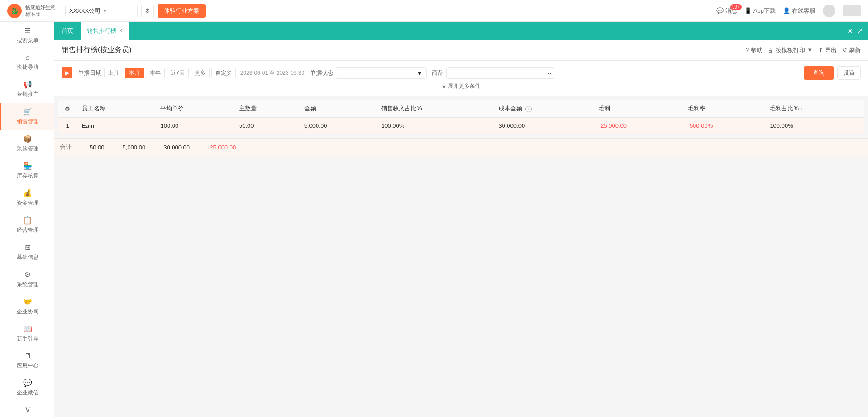  I want to click on query-button: 查询, so click(819, 73).